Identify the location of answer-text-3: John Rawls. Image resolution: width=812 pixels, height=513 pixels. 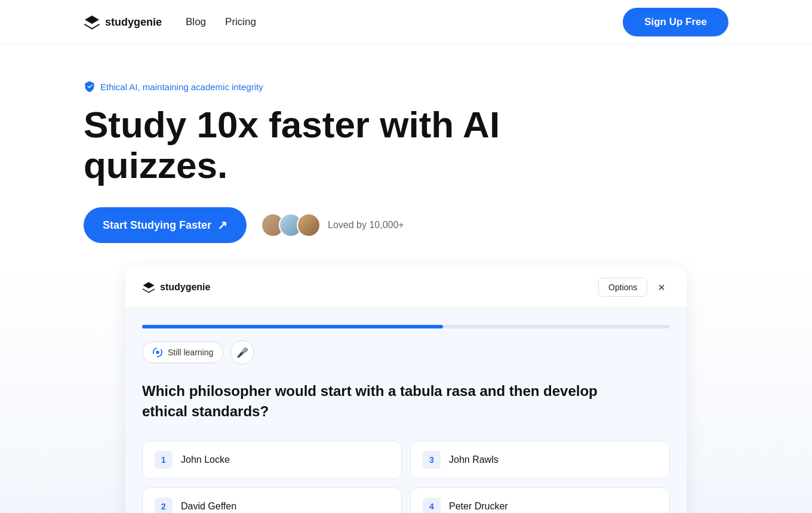
(474, 460).